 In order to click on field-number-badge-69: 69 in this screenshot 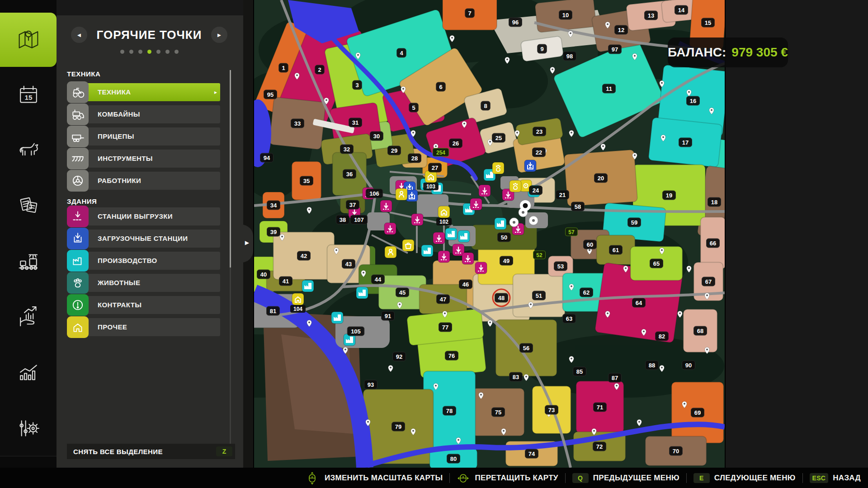, I will do `click(698, 413)`.